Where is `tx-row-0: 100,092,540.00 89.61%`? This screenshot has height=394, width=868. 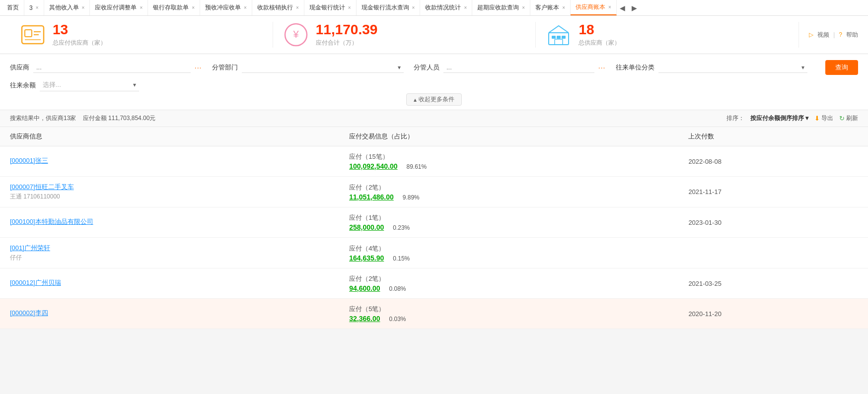
tx-row-0: 100,092,540.00 89.61% is located at coordinates (518, 166).